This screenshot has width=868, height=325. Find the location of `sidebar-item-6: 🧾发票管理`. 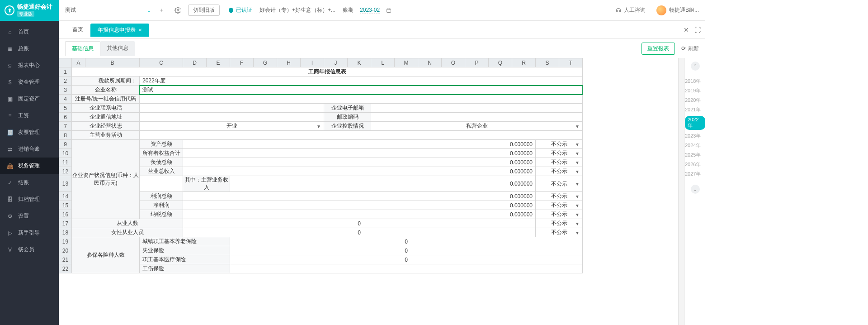

sidebar-item-6: 🧾发票管理 is located at coordinates (29, 132).